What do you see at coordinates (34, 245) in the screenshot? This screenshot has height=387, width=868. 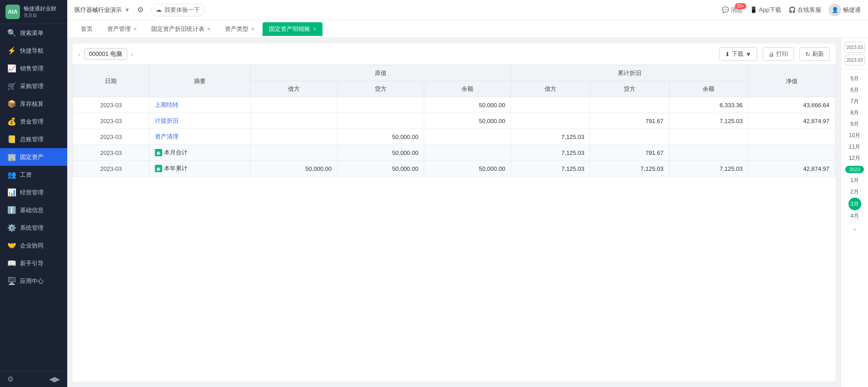 I see `sidebar-item-12: 🤝 企业协同` at bounding box center [34, 245].